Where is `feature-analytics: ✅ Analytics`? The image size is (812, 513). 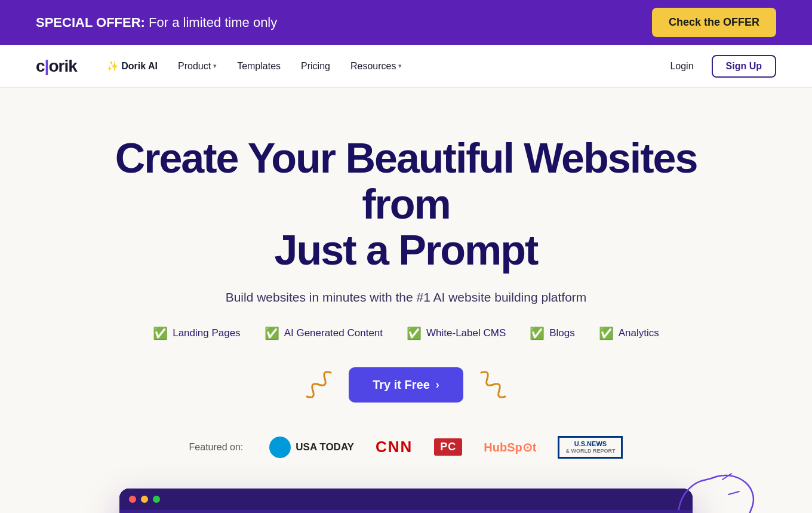
feature-analytics: ✅ Analytics is located at coordinates (629, 333).